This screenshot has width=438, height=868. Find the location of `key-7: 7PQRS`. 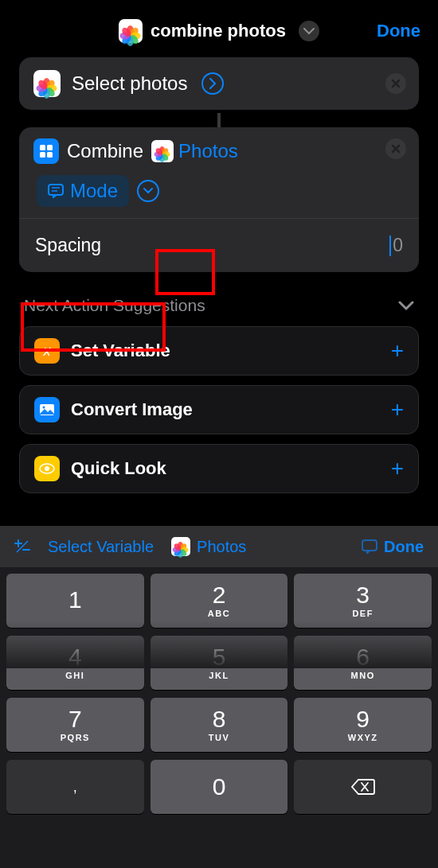

key-7: 7PQRS is located at coordinates (75, 725).